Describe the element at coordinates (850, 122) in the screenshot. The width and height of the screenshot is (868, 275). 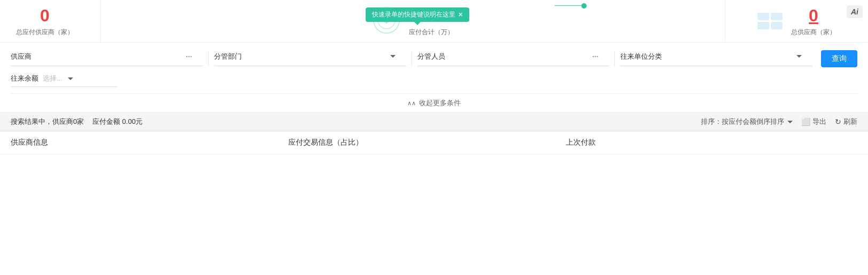
I see `refresh-label: 刷新` at that location.